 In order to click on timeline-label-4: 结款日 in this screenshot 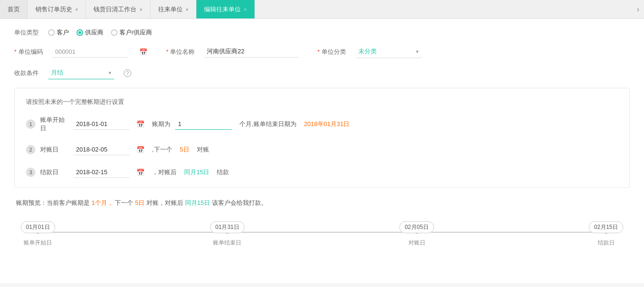, I will do `click(606, 243)`.